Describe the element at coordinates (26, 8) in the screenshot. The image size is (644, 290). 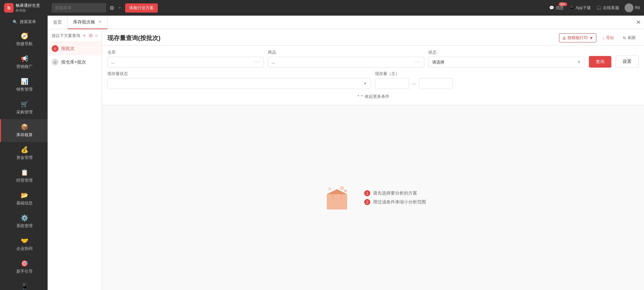
I see `logo-area: b 畅康通好生意 标准版` at that location.